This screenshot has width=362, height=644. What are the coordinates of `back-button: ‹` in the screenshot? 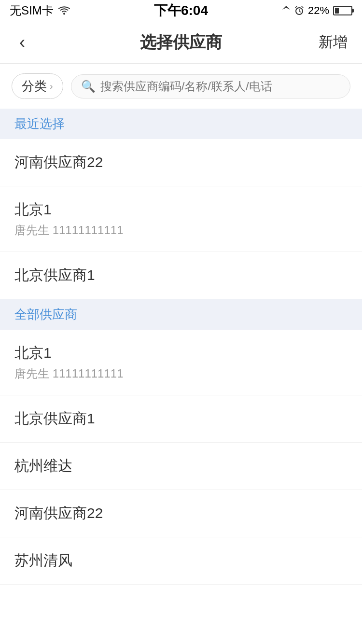 It's located at (22, 42).